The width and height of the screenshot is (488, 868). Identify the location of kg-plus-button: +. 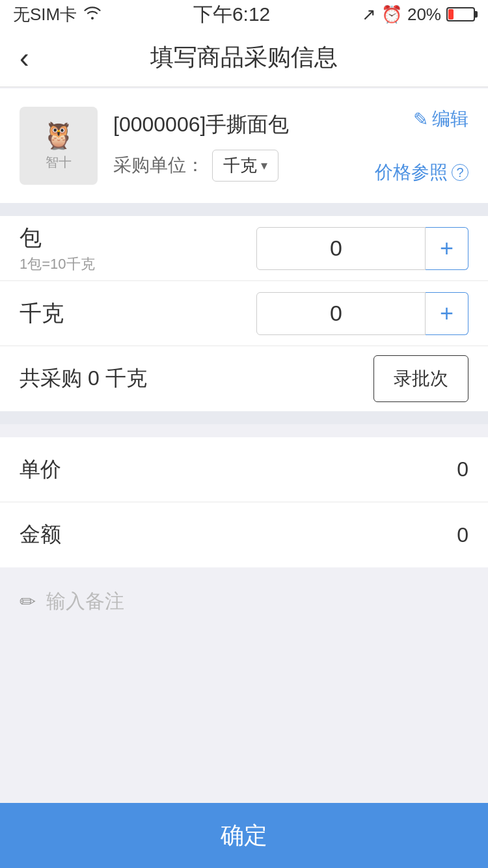
(447, 314).